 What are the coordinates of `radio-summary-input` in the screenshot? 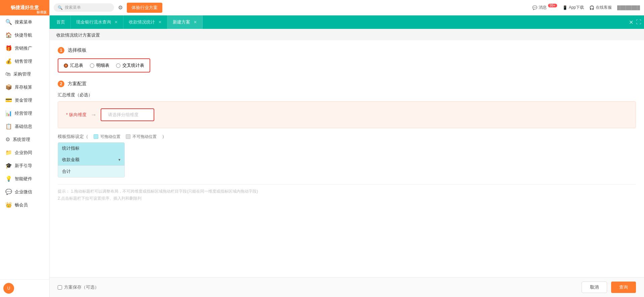 It's located at (66, 66).